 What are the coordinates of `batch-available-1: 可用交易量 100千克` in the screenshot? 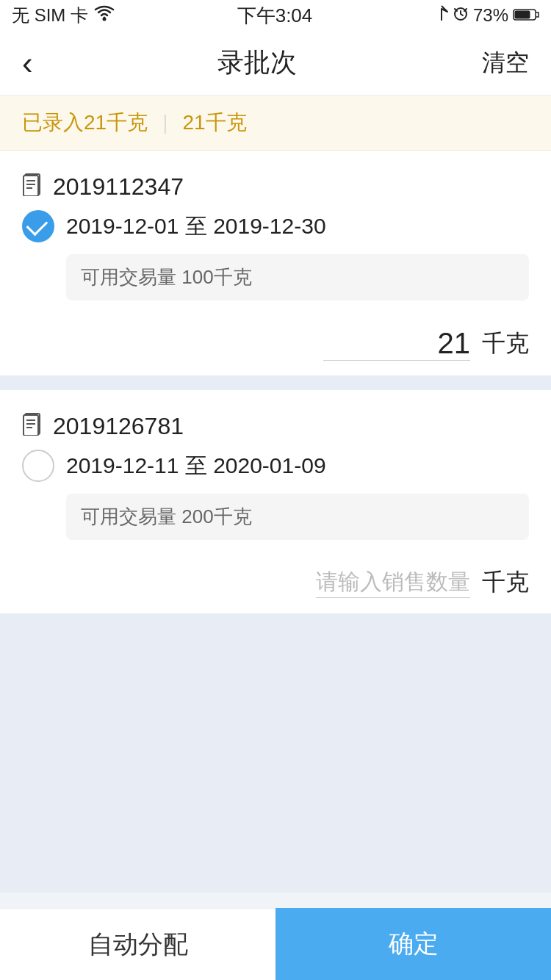 It's located at (298, 278).